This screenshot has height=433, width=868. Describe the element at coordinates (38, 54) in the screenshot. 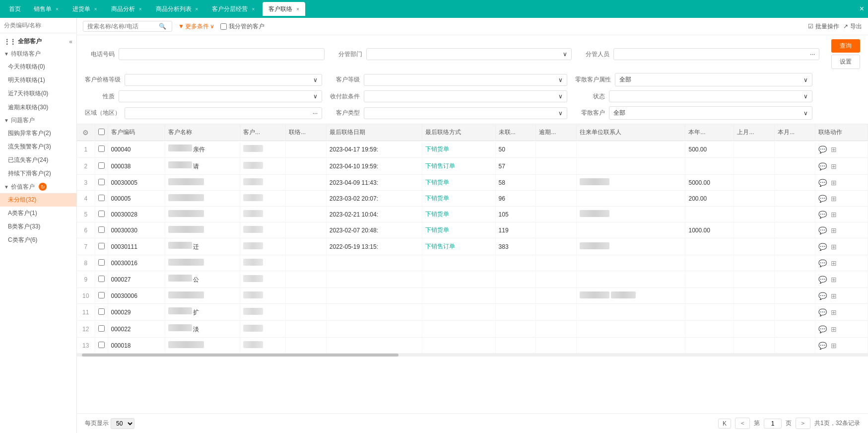

I see `pending-contact-section: ▼ 待联络客户` at that location.